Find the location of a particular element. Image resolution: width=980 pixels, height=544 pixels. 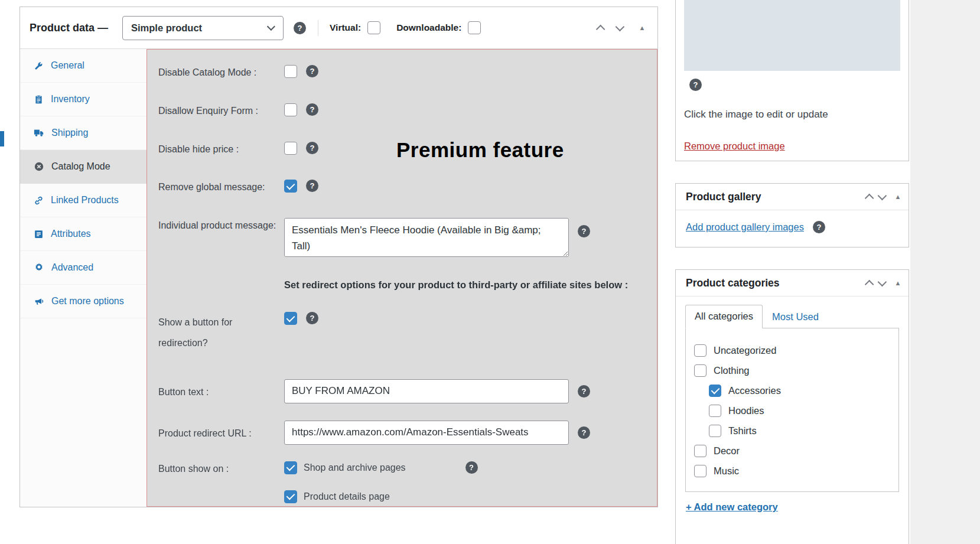

category-item: Accessories is located at coordinates (800, 390).